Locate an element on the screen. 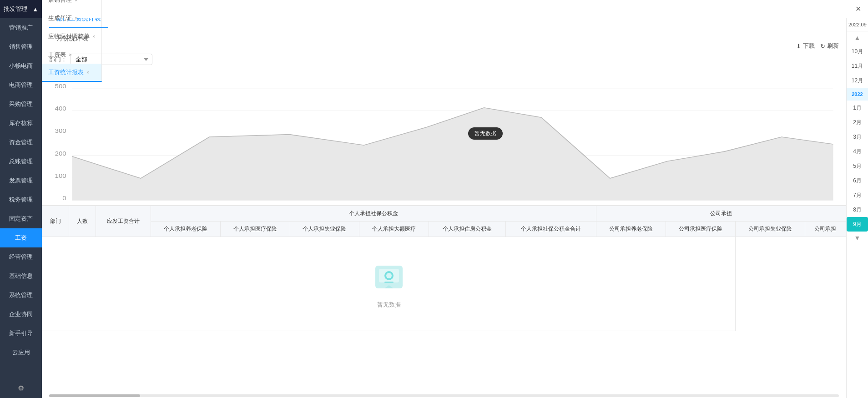 The image size is (868, 398). sidebar-item-销售管理: 销售管理 is located at coordinates (21, 47).